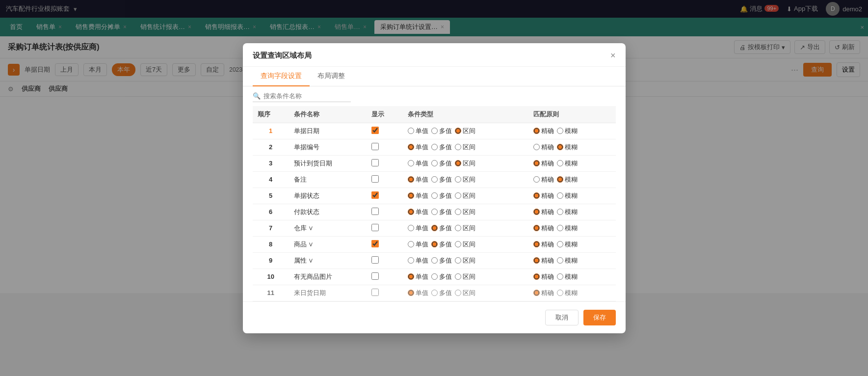 The height and width of the screenshot is (376, 868). Describe the element at coordinates (271, 195) in the screenshot. I see `row-index: 5` at that location.